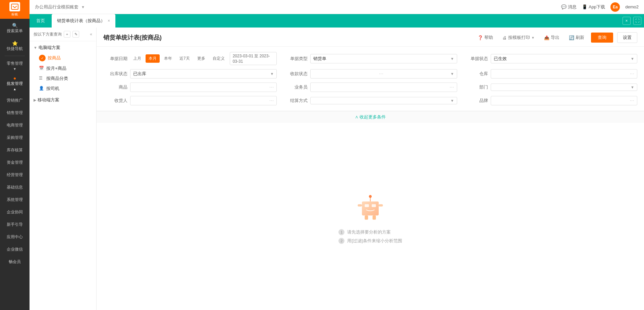 Image resolution: width=644 pixels, height=310 pixels. Describe the element at coordinates (203, 87) in the screenshot. I see `goods-select: ···` at that location.